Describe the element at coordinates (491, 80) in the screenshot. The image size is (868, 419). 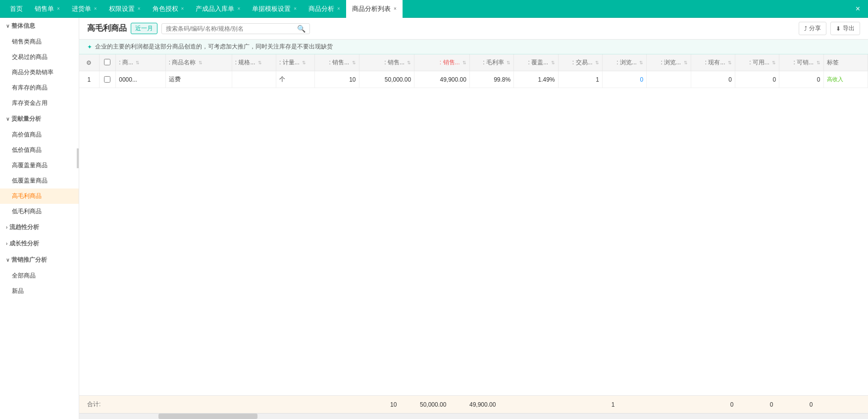
I see `row-gross-rate: 99.8%` at that location.